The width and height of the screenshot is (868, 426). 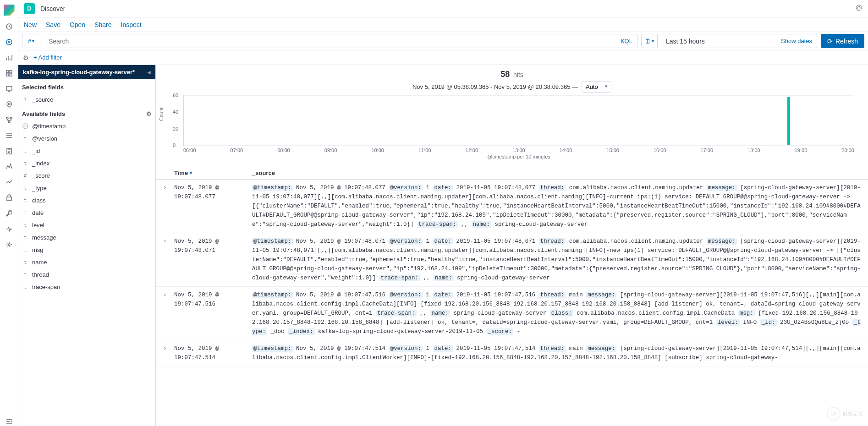 I want to click on menubar: New Save Open Share Inspect, so click(x=443, y=25).